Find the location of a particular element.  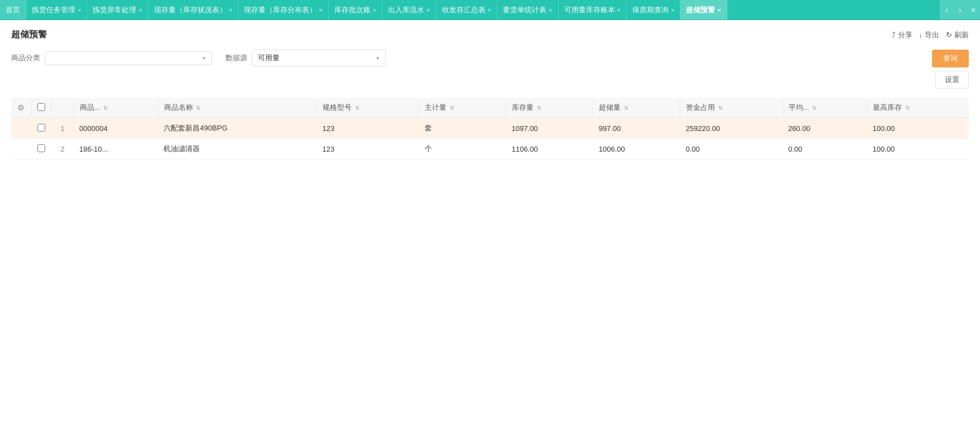

data-table: ⚙ 商品... ⇅ 商品名称 ⇅ 规格型号 ⇅ is located at coordinates (490, 128).